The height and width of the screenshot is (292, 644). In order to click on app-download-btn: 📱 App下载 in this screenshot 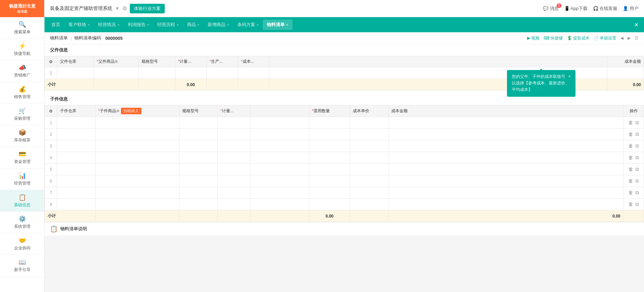, I will do `click(576, 9)`.